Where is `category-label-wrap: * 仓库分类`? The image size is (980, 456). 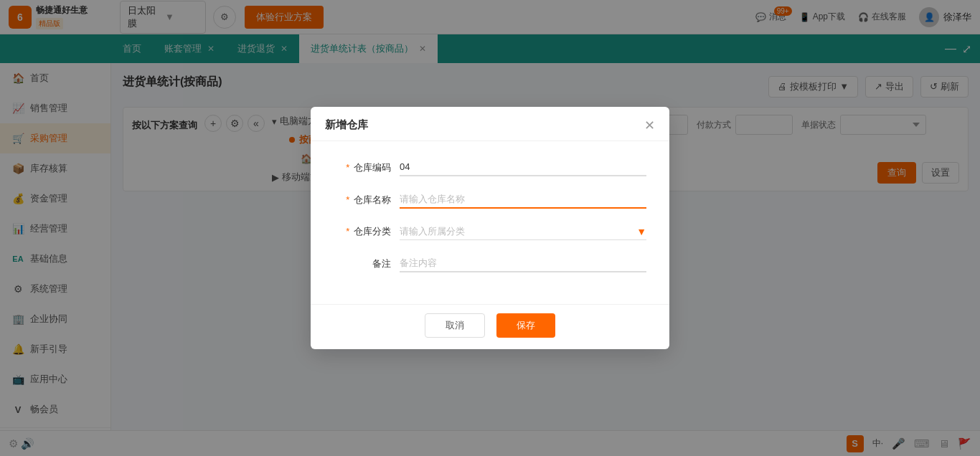 category-label-wrap: * 仓库分类 is located at coordinates (362, 232).